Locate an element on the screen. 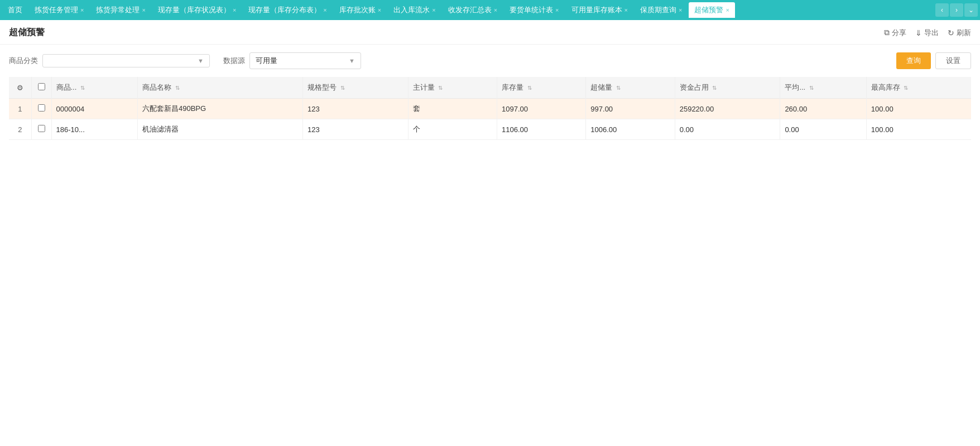  nav-label-available: 可用量库存账本 is located at coordinates (597, 10).